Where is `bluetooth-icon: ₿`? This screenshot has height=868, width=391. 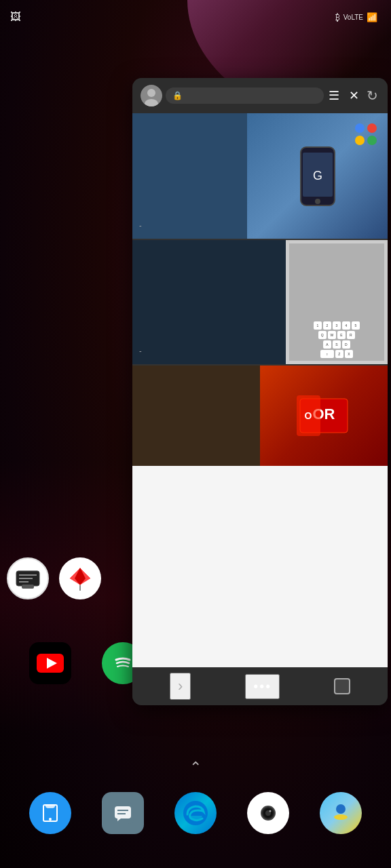
bluetooth-icon: ₿ is located at coordinates (338, 18).